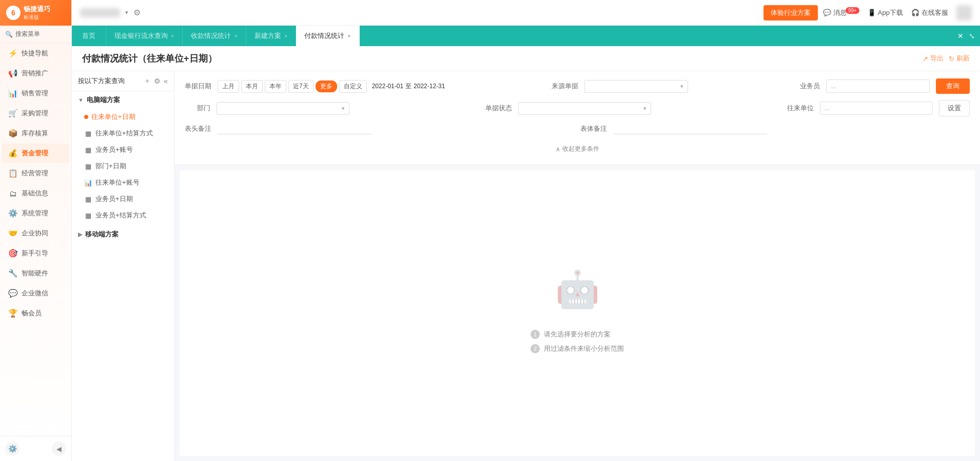 This screenshot has height=461, width=980. What do you see at coordinates (645, 109) in the screenshot?
I see `doc-status-chevron: ▾` at bounding box center [645, 109].